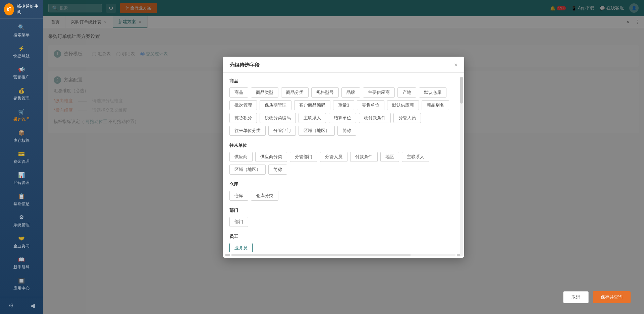 The width and height of the screenshot is (644, 314). I want to click on sidebar-item-purchase: 🛒 采购管理, so click(21, 115).